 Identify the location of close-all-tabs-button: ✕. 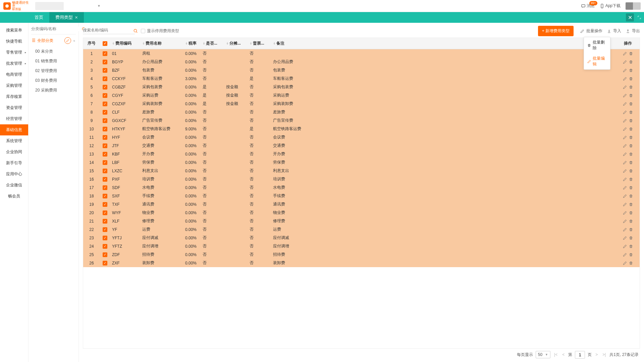
(630, 17).